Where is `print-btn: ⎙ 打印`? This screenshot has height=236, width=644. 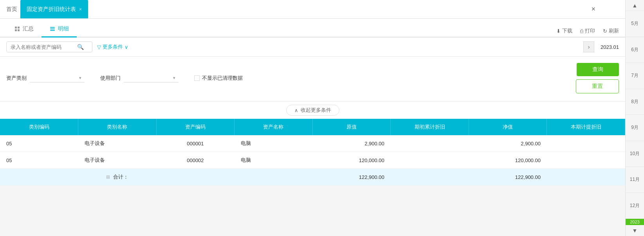
print-btn: ⎙ 打印 is located at coordinates (588, 31).